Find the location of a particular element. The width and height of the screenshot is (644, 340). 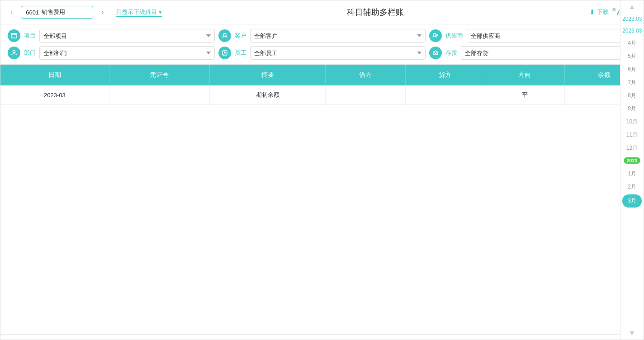

timeline-item-7: 7月 is located at coordinates (632, 82).